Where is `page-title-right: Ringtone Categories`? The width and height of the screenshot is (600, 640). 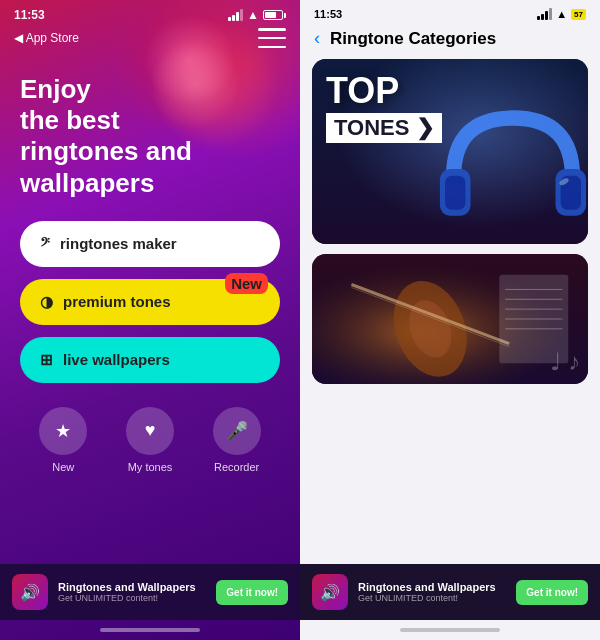 page-title-right: Ringtone Categories is located at coordinates (413, 39).